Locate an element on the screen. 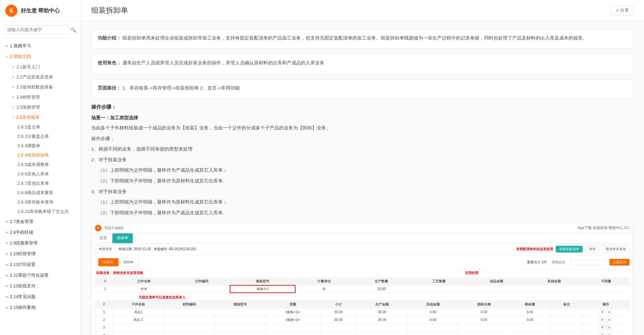  mock-tab-home: 自页 is located at coordinates (103, 238).